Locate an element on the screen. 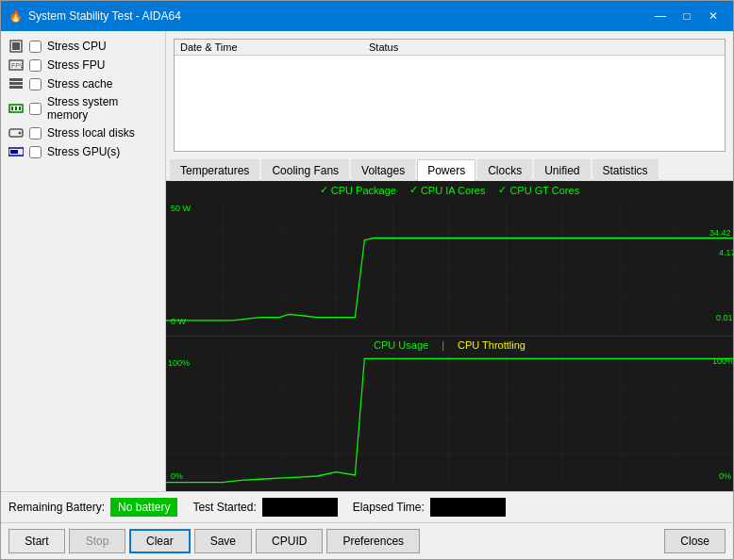 This screenshot has height=560, width=734. log-table: Date & Time Status is located at coordinates (449, 47).